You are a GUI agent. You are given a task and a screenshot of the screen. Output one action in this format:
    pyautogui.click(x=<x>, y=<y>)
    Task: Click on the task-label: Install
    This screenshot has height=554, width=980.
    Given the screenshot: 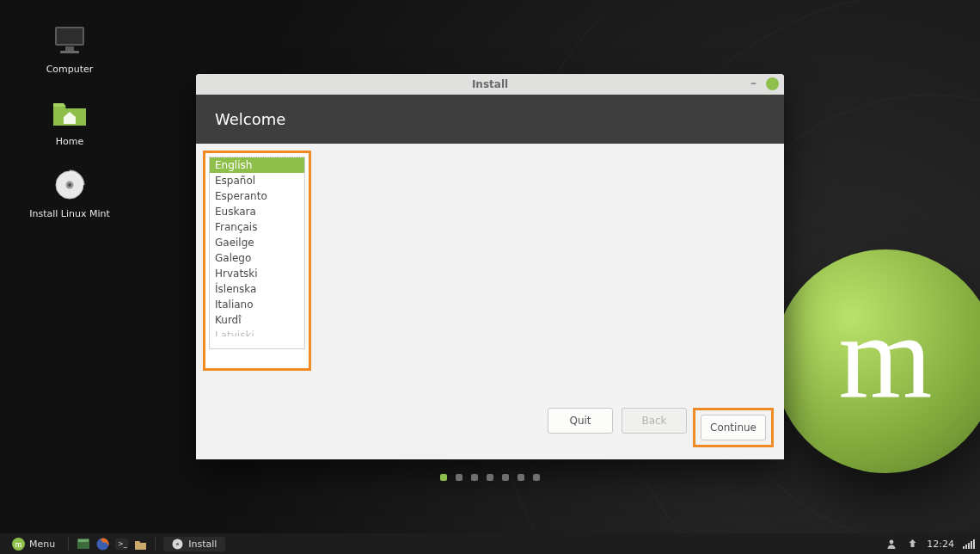 What is the action you would take?
    pyautogui.click(x=203, y=544)
    